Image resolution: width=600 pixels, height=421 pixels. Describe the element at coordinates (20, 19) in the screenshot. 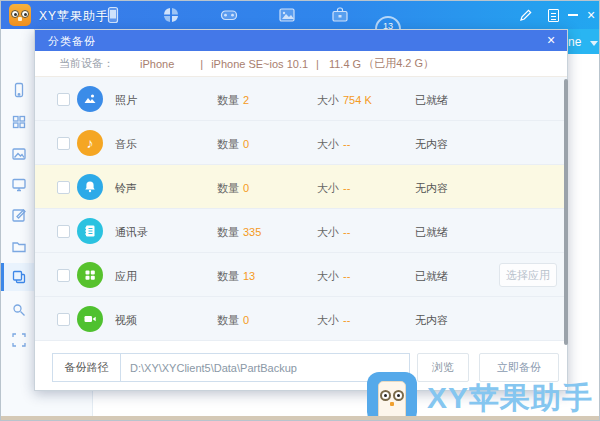

I see `owl-beak` at that location.